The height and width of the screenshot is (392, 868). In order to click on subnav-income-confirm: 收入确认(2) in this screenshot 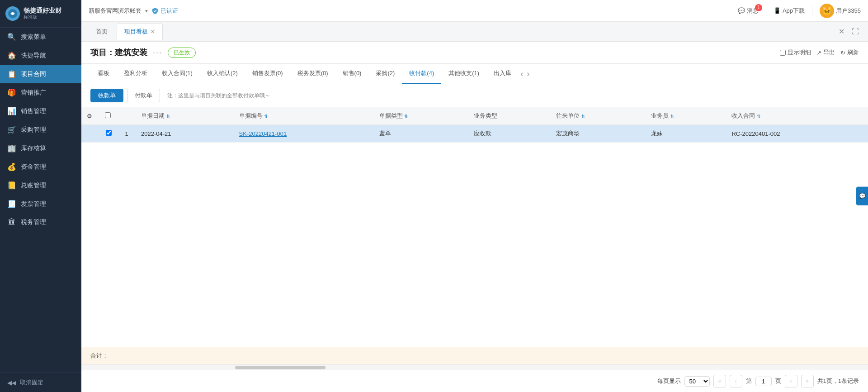, I will do `click(222, 74)`.